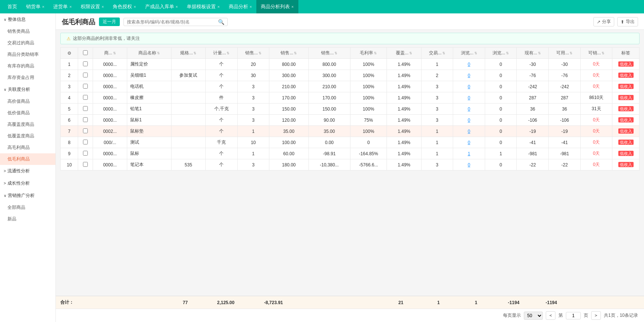 The height and width of the screenshot is (322, 644). Describe the element at coordinates (534, 316) in the screenshot. I see `per-page-select: 50 20 100` at that location.